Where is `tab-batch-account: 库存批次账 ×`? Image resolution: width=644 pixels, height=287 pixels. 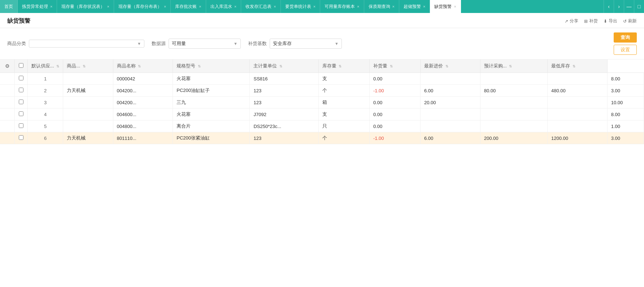
tab-batch-account: 库存批次账 × is located at coordinates (188, 6).